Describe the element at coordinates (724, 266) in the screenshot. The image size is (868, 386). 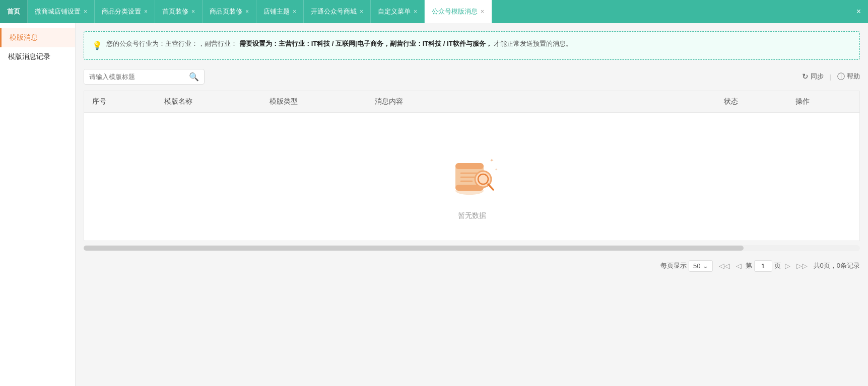
I see `first-page-button: ◁◁` at that location.